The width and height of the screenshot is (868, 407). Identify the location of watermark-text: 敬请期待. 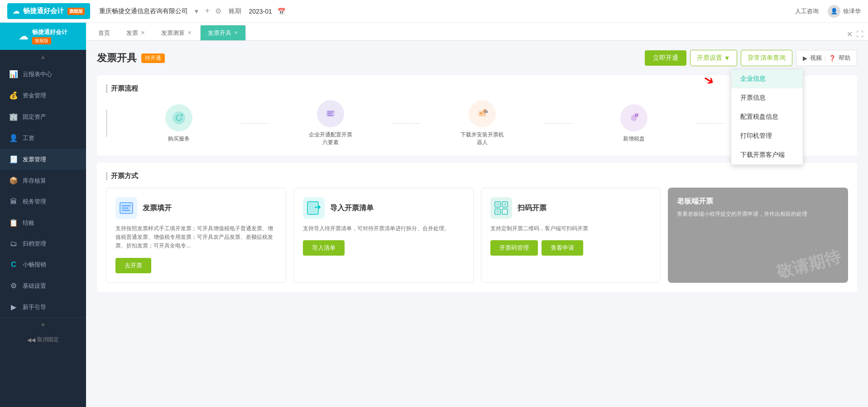
(809, 264).